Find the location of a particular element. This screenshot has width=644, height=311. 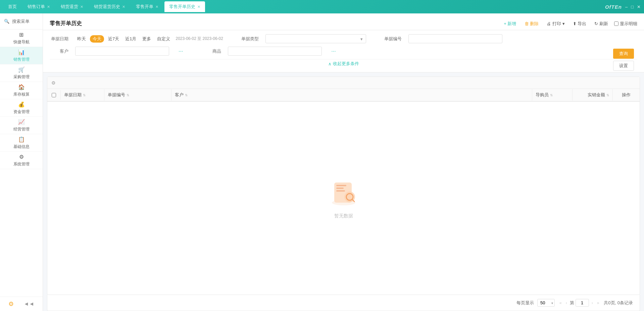

print-label: 🖨 打印 is located at coordinates (554, 24).